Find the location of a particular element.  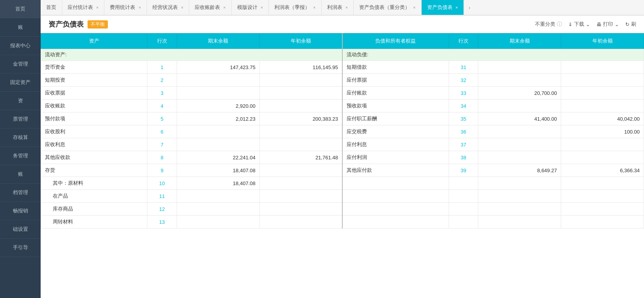

cell-end-amount: 22,241.04 is located at coordinates (218, 158).